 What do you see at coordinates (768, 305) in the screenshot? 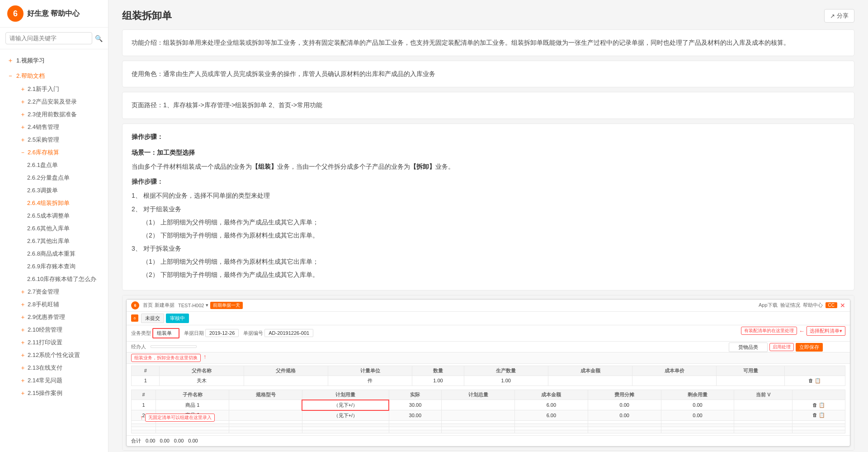
I see `app-download: App下载` at bounding box center [768, 305].